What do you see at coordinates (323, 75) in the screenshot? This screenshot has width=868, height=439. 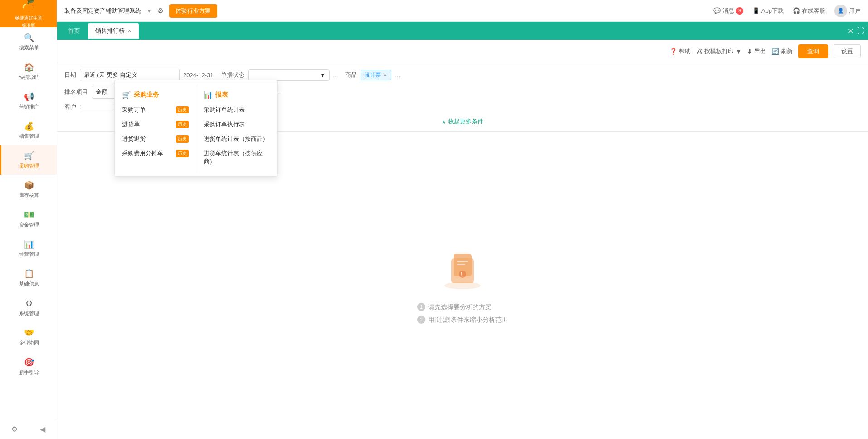 I see `status-chevron: ▼` at bounding box center [323, 75].